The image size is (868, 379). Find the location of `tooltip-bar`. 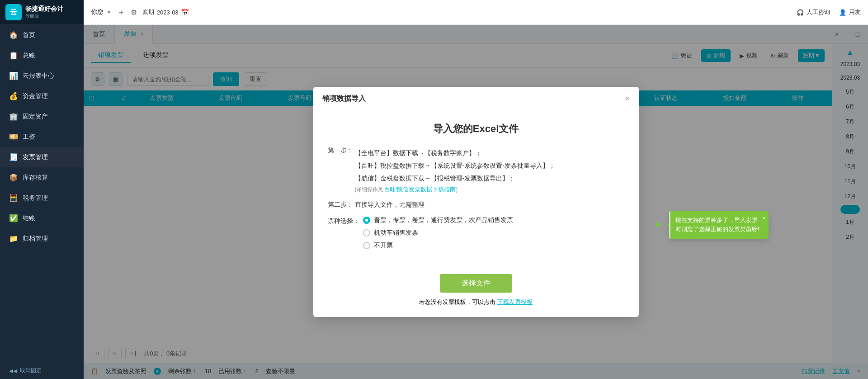

tooltip-bar is located at coordinates (670, 225).